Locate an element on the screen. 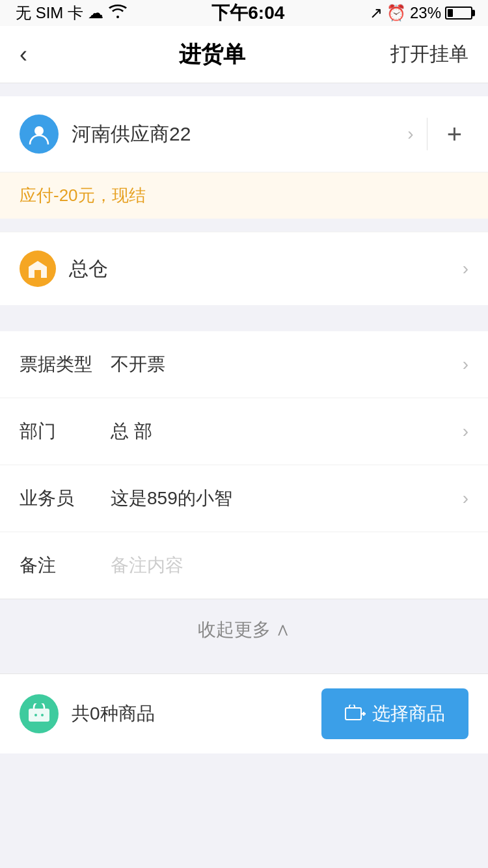 This screenshot has height=868, width=488. status-bar: 无 SIM 卡 ☁ 下午6:04 ↗ ⏰ 23% is located at coordinates (244, 13).